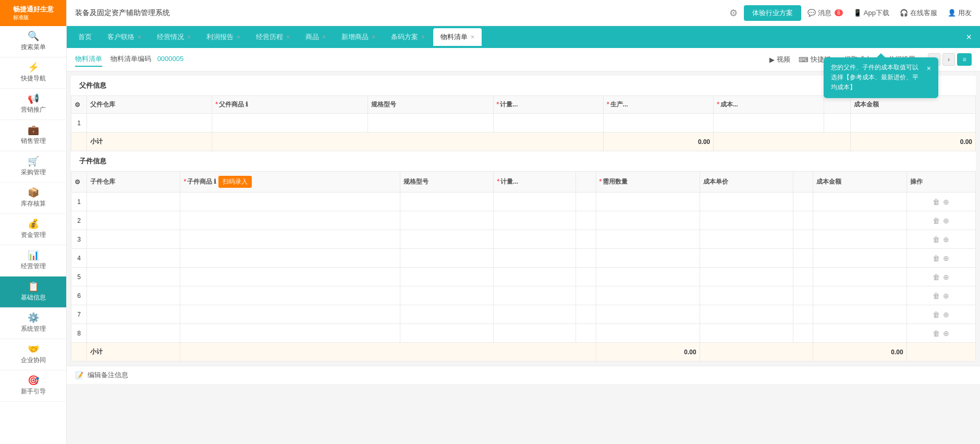 The width and height of the screenshot is (980, 444). Describe the element at coordinates (936, 277) in the screenshot. I see `delete-icon-5: 🗑` at that location.